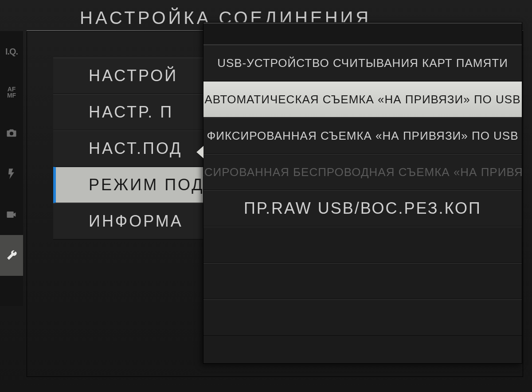 This screenshot has height=392, width=532. What do you see at coordinates (12, 174) in the screenshot?
I see `flash-icon` at bounding box center [12, 174].